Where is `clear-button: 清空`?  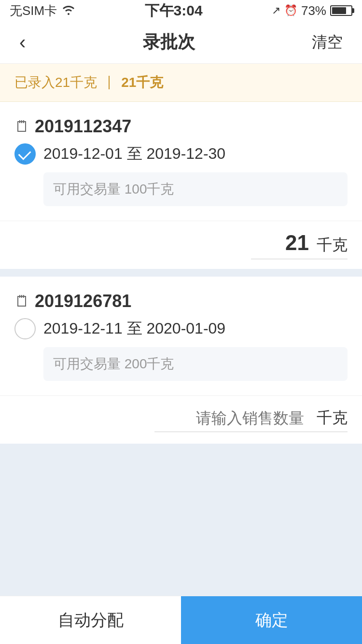 clear-button: 清空 is located at coordinates (327, 42).